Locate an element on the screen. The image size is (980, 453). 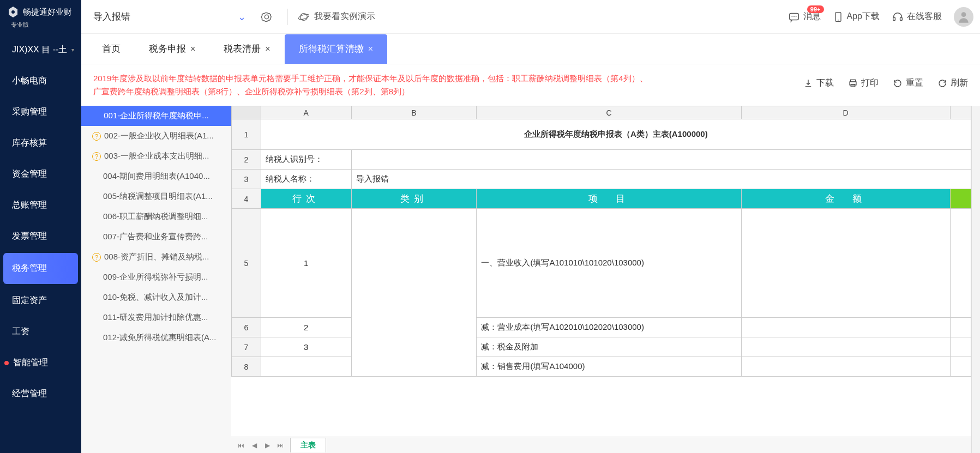
tree-item-010: 010-免税、减计收入及加计... is located at coordinates (156, 298).